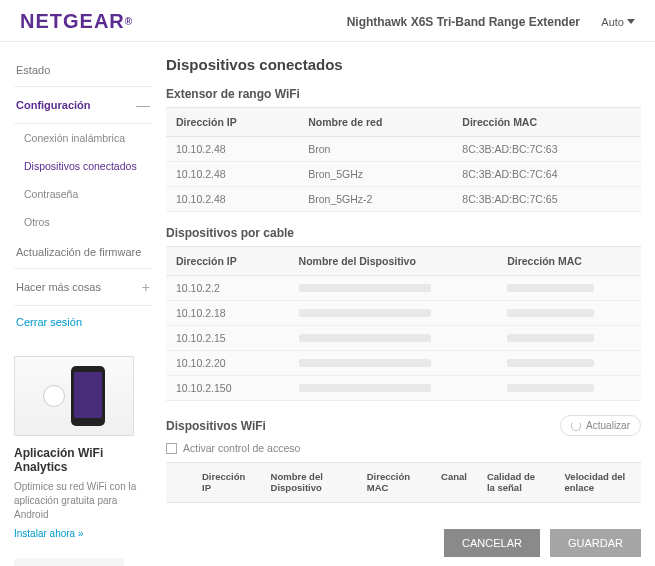 The width and height of the screenshot is (655, 566). Describe the element at coordinates (596, 543) in the screenshot. I see `save-button: GUARDAR` at that location.